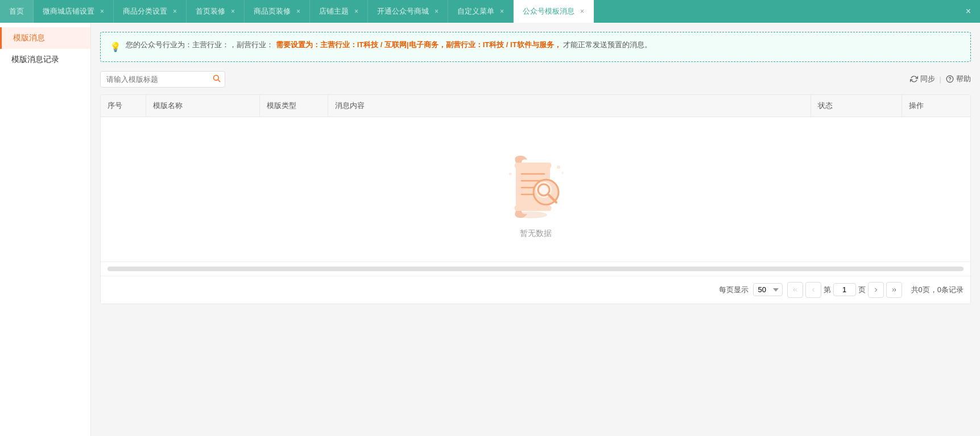 The height and width of the screenshot is (436, 980). Describe the element at coordinates (554, 11) in the screenshot. I see `tab-template-message: 公众号模板消息 ×` at that location.